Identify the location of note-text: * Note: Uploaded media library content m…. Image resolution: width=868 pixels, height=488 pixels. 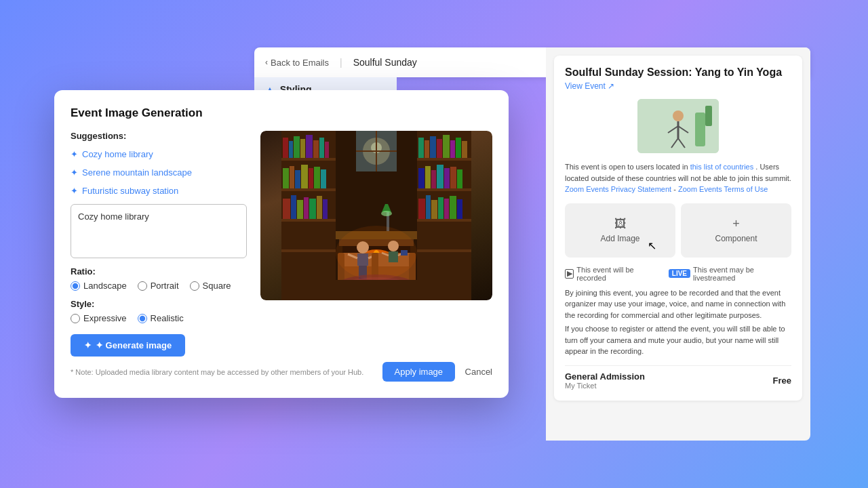
(217, 372).